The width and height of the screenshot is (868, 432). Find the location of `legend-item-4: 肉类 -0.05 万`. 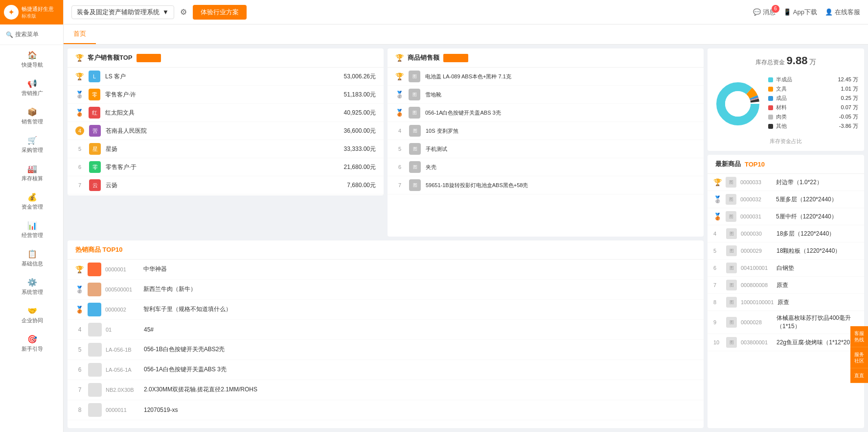

legend-item-4: 肉类 -0.05 万 is located at coordinates (813, 117).